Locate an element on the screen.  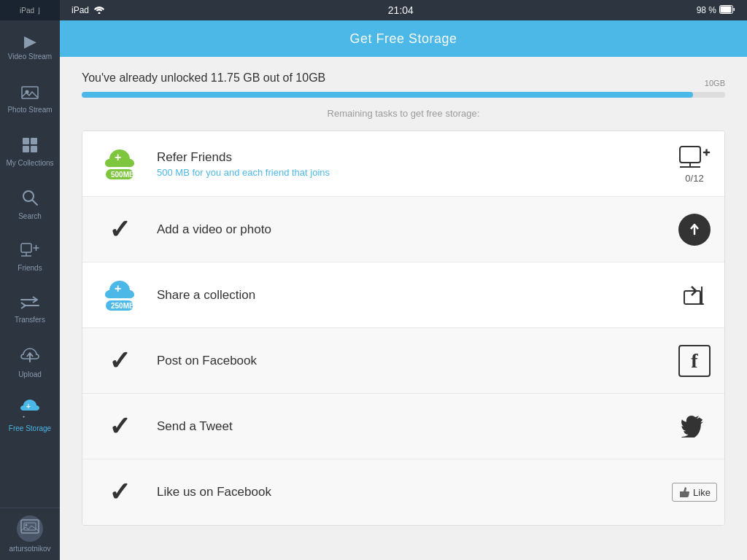
task-icon-area: + 250MB is located at coordinates (120, 295).